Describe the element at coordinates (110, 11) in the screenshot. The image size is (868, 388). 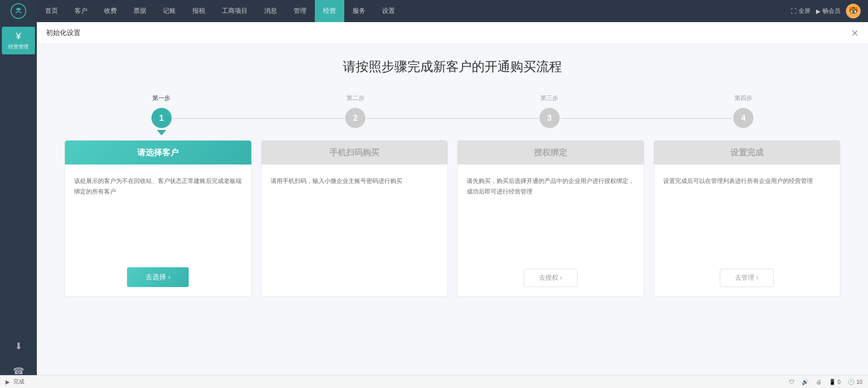
I see `nav-item-收费: 收费` at that location.